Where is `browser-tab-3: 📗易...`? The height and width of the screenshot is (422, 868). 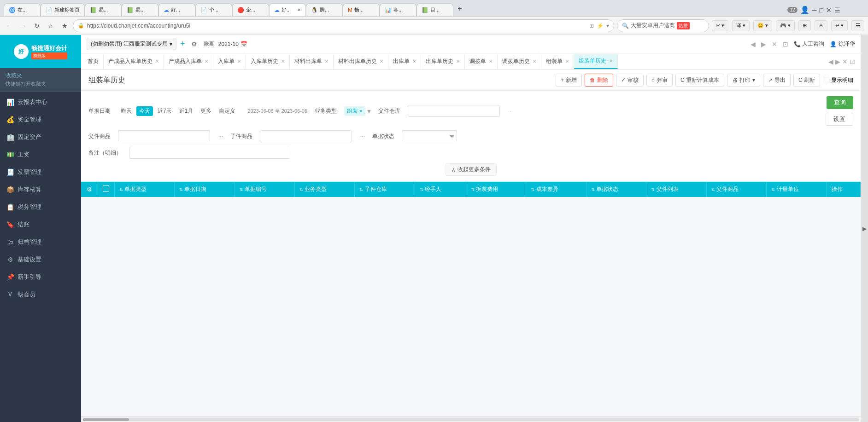 browser-tab-3: 📗易... is located at coordinates (103, 10).